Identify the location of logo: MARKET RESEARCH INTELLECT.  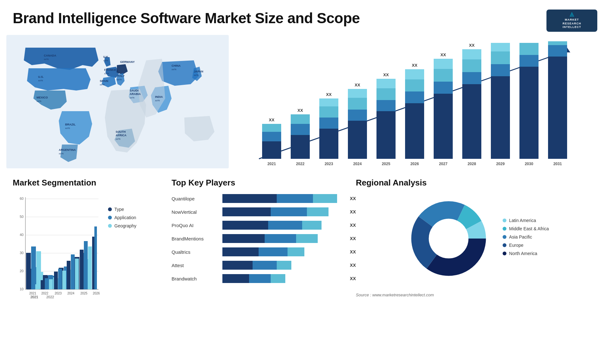
(572, 21).